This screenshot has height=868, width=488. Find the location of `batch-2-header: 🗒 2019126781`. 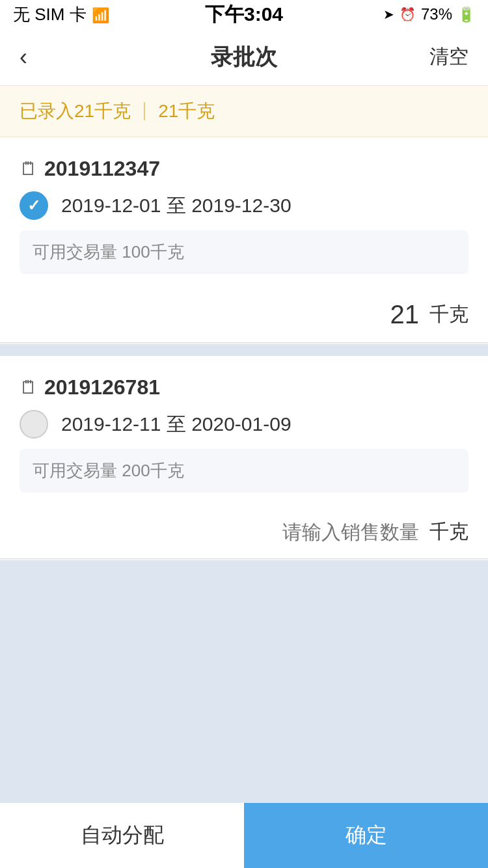

batch-2-header: 🗒 2019126781 is located at coordinates (244, 388).